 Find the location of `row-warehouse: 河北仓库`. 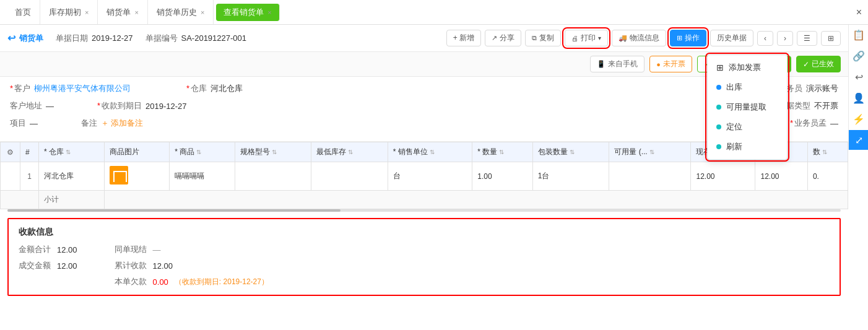

row-warehouse: 河北仓库 is located at coordinates (72, 176).